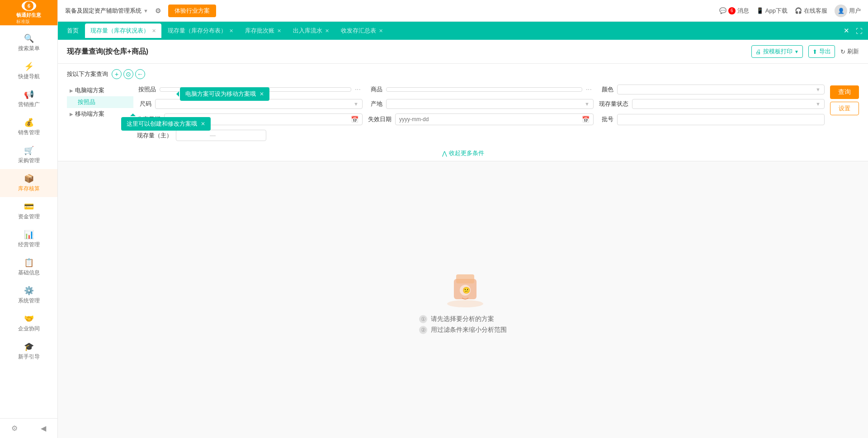 Image resolution: width=868 pixels, height=438 pixels. I want to click on sidebar-footer: ⚙ ◀, so click(29, 428).